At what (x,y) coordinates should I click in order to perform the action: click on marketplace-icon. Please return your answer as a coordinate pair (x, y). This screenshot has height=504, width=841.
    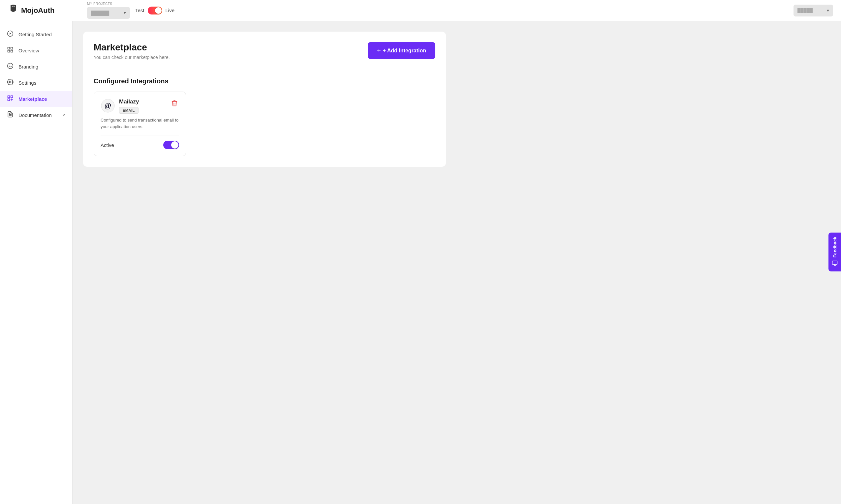
    Looking at the image, I should click on (10, 99).